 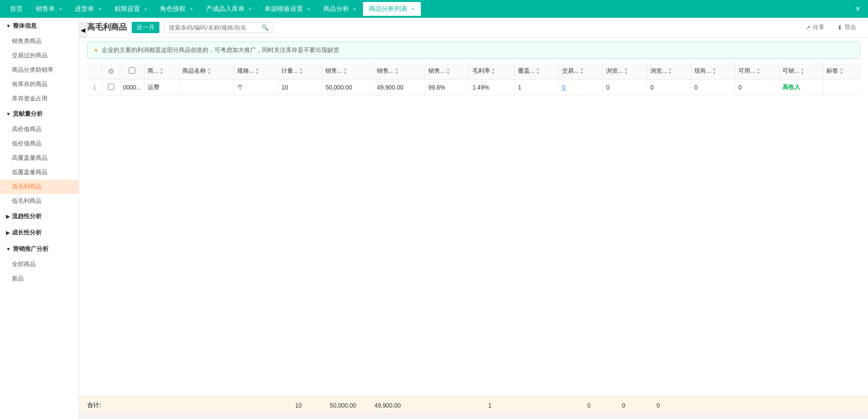 What do you see at coordinates (161, 71) in the screenshot?
I see `sort-arrows-code: ▲▼` at bounding box center [161, 71].